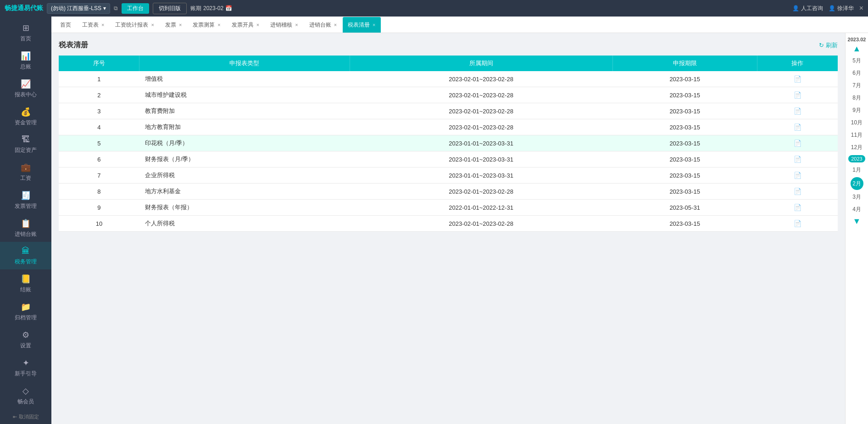 The image size is (868, 424). Describe the element at coordinates (245, 95) in the screenshot. I see `cell-type: 城市维护建设税` at that location.